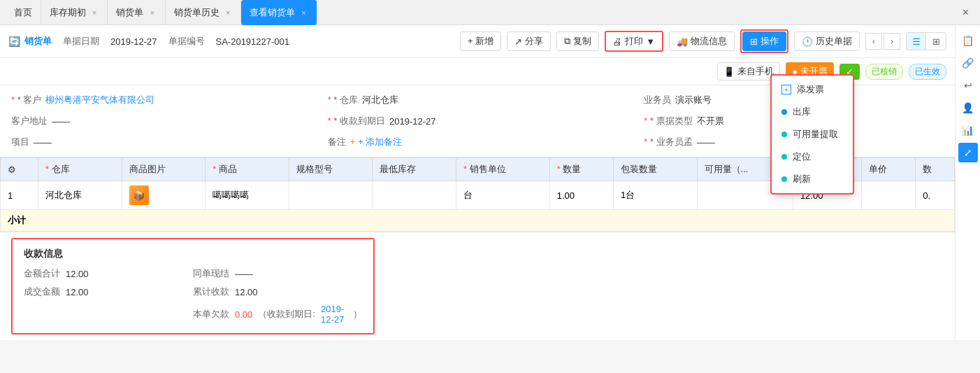  Describe the element at coordinates (693, 100) in the screenshot. I see `staff-value: 演示账号` at that location.